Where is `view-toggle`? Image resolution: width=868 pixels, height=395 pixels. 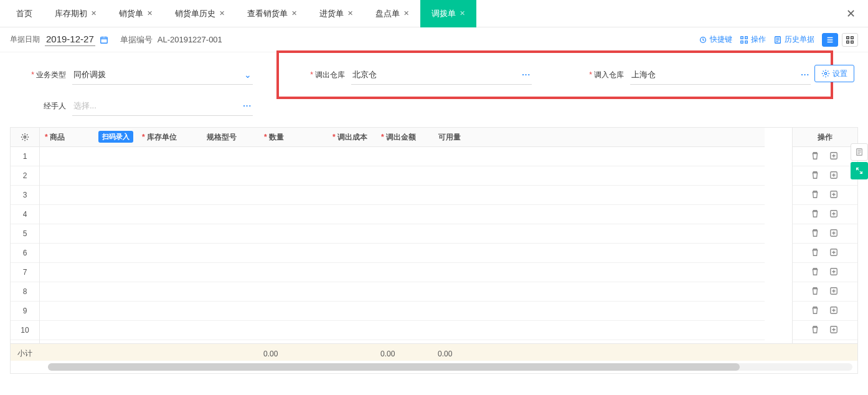
view-toggle is located at coordinates (840, 40).